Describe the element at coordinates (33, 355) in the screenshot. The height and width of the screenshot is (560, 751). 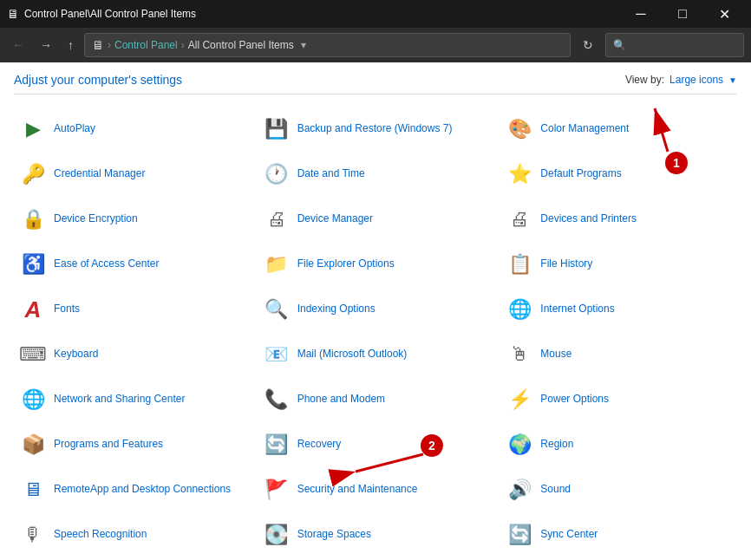
I see `item-icon: ⌨` at that location.